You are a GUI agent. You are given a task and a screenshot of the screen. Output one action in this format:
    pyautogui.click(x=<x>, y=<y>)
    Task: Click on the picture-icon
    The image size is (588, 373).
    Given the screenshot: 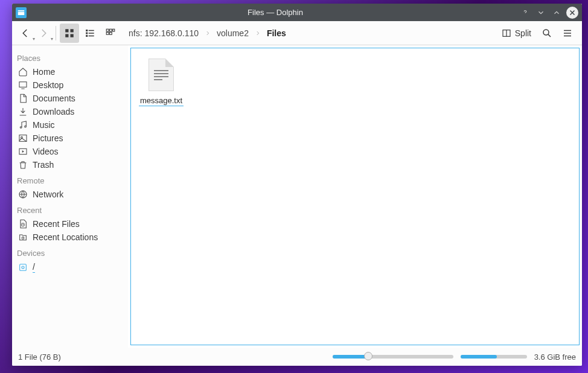 What is the action you would take?
    pyautogui.click(x=23, y=138)
    